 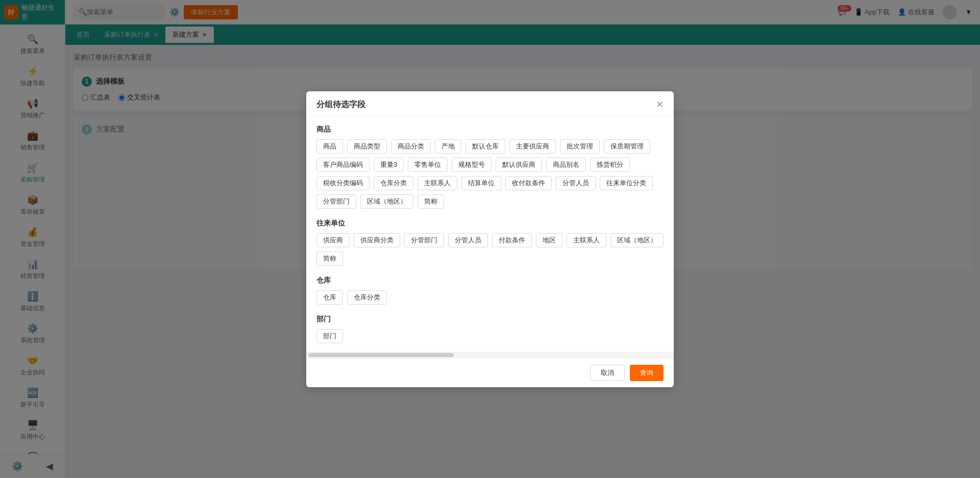 I want to click on field-tag-0-3: 产地, so click(x=448, y=146).